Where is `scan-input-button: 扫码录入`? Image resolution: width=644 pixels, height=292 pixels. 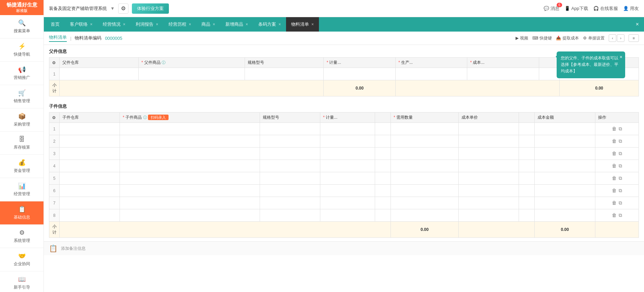
scan-input-button: 扫码录入 is located at coordinates (158, 117).